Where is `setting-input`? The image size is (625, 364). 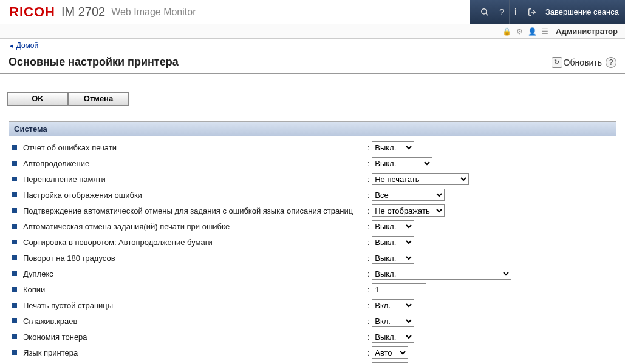
setting-input is located at coordinates (399, 289).